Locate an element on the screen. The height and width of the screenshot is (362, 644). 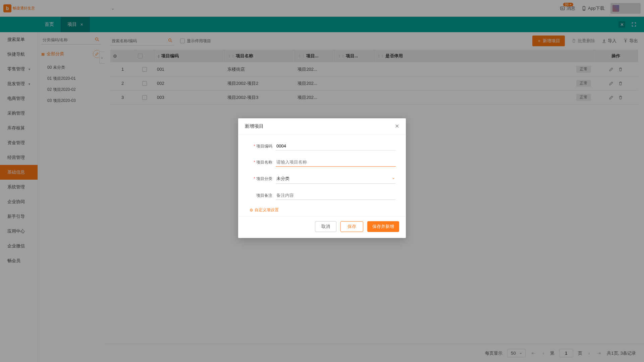
modal-footer: 取消 保存 保存并新增 is located at coordinates (322, 227).